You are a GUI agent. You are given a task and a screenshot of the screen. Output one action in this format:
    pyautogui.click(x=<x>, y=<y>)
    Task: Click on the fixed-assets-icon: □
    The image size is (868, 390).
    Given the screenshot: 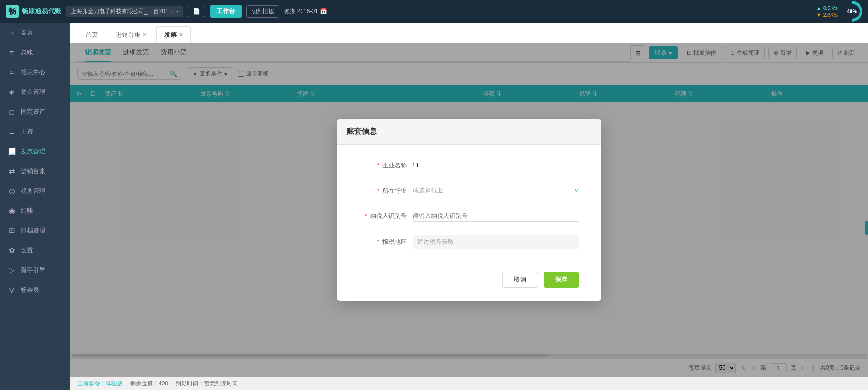 What is the action you would take?
    pyautogui.click(x=12, y=112)
    